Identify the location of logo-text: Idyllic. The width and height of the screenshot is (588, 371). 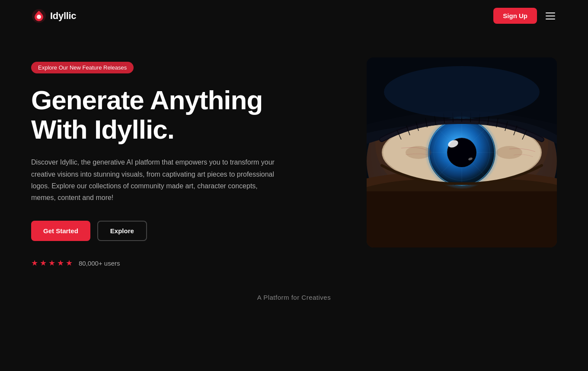
(63, 16).